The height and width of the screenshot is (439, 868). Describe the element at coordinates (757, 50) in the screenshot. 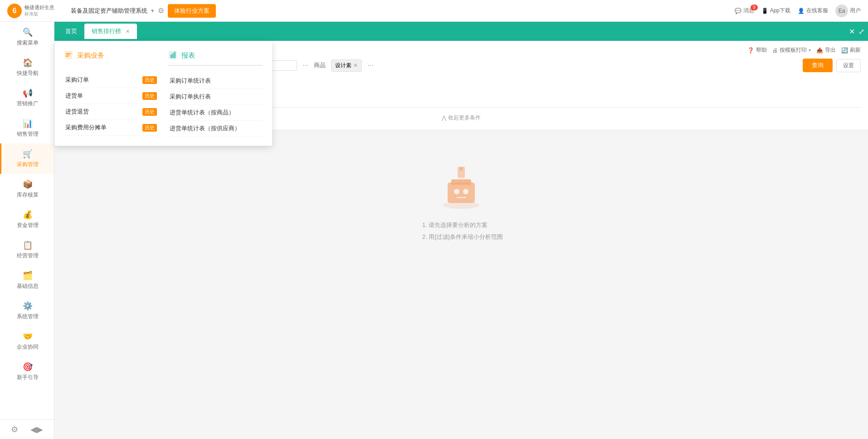

I see `help-button: ❓ 帮助` at that location.